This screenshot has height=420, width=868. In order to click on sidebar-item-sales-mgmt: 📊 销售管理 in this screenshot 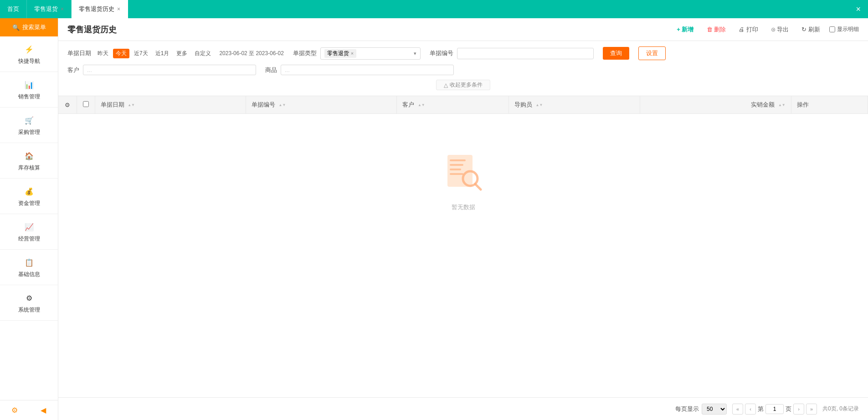, I will do `click(29, 90)`.